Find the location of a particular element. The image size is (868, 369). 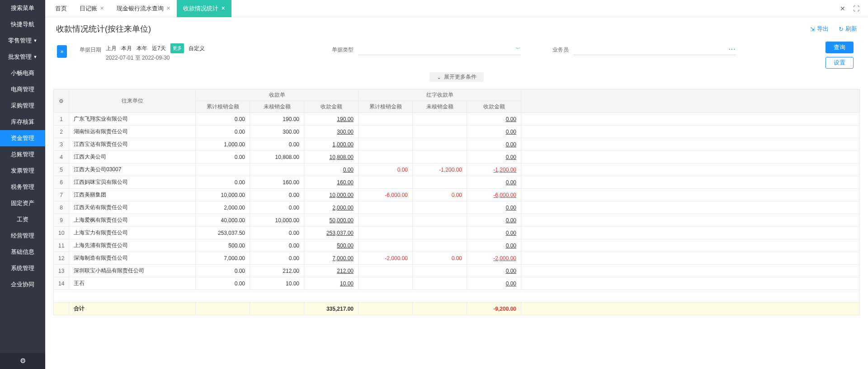

grid-settings-icon: ⚙ is located at coordinates (61, 101).